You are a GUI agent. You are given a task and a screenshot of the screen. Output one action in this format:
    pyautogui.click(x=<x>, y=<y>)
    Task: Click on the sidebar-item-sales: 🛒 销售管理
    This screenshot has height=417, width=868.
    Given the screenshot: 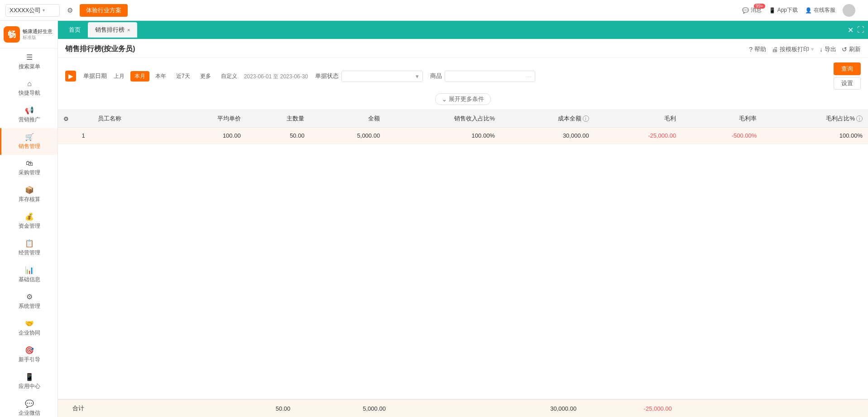 What is the action you would take?
    pyautogui.click(x=29, y=141)
    